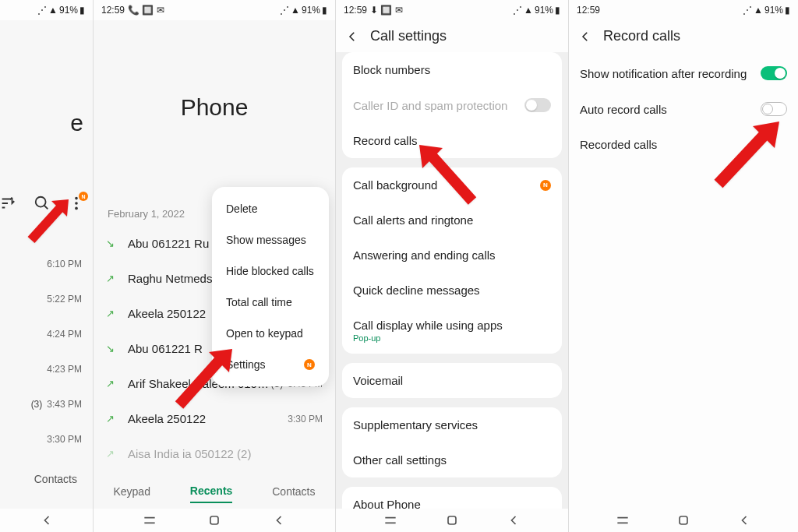 This screenshot has height=532, width=798. What do you see at coordinates (387, 10) in the screenshot?
I see `status-icons: ⬇ 🔲 ✉` at bounding box center [387, 10].